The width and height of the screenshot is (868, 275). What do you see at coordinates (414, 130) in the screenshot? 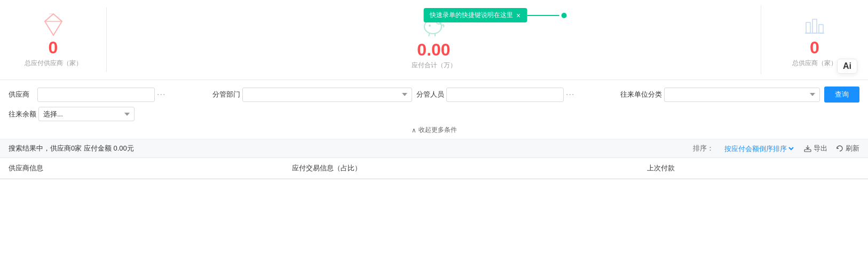
I see `collapse-icon: ∧` at bounding box center [414, 130].